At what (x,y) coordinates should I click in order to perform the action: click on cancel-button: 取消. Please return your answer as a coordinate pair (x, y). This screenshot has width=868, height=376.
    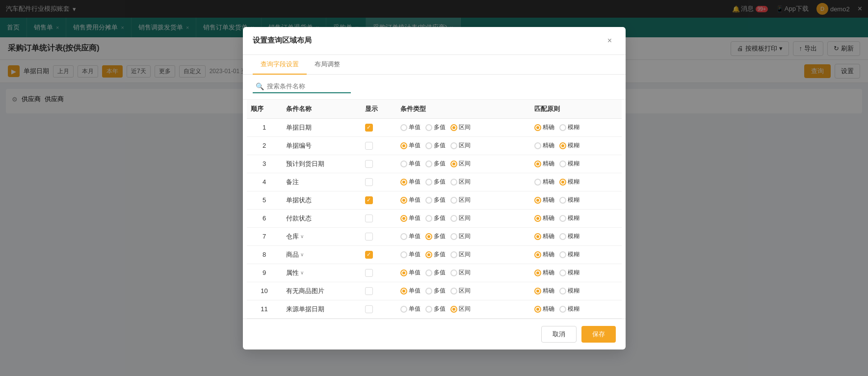
    Looking at the image, I should click on (559, 334).